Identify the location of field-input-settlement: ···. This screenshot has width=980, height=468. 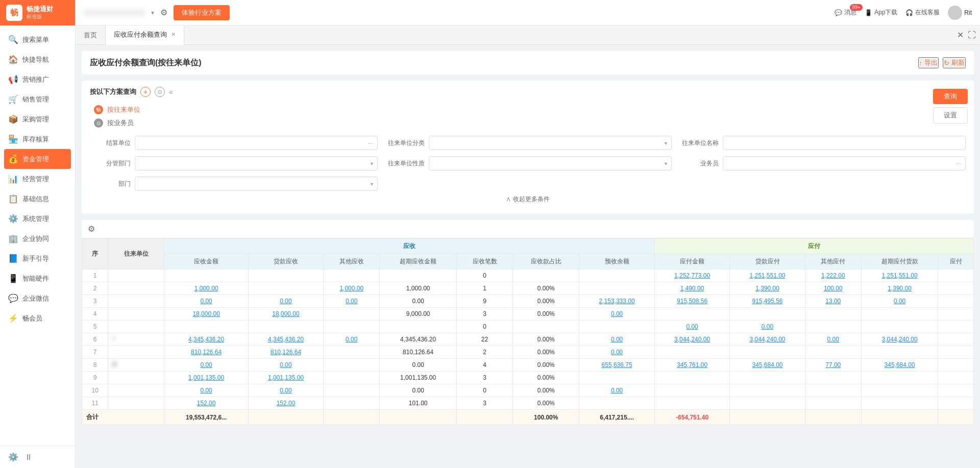
(256, 143).